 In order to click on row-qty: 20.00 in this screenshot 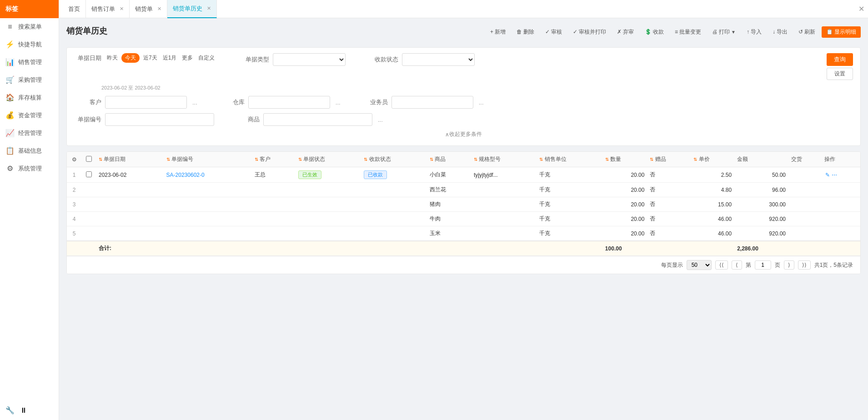, I will do `click(625, 190)`.